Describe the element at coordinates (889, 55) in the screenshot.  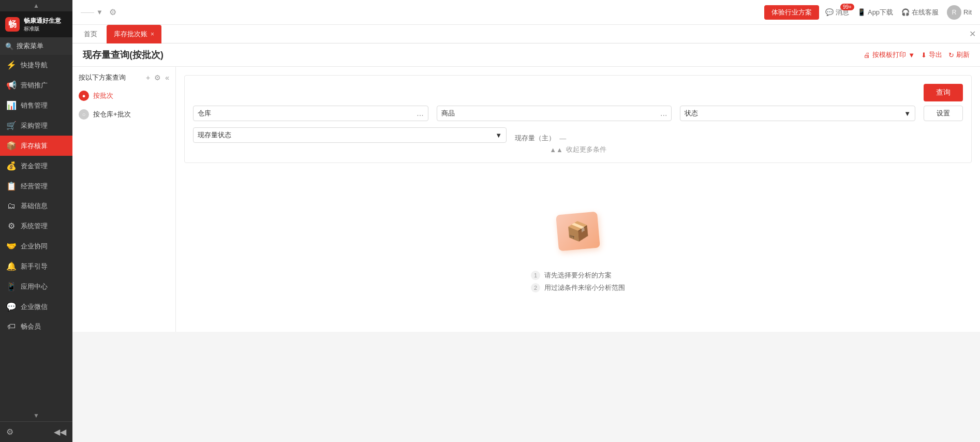
I see `print-template-button: 🖨 按模板打印 ▼` at that location.